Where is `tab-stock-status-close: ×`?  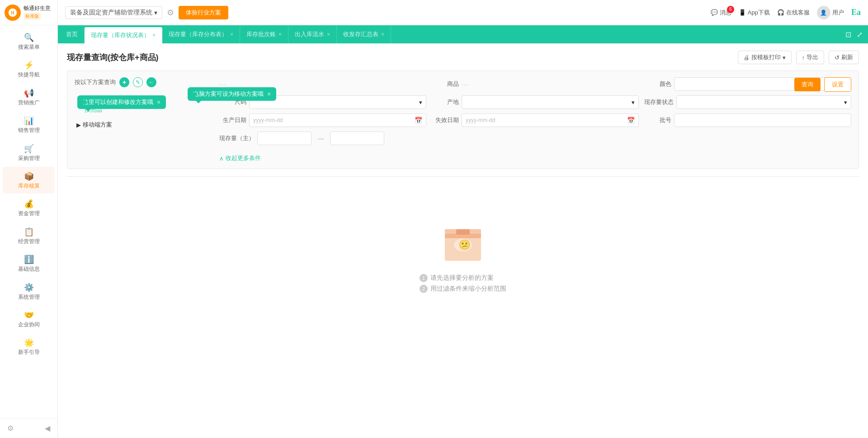 tab-stock-status-close: × is located at coordinates (154, 35).